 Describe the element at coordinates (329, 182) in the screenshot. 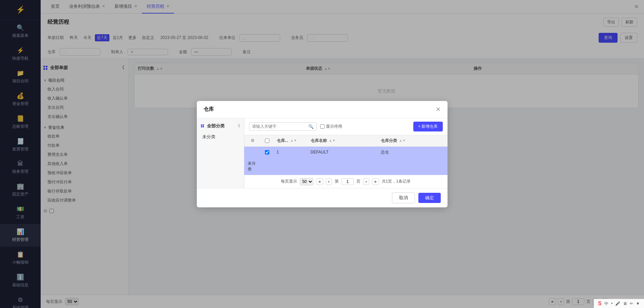

I see `modal-prev-btn: ‹` at that location.